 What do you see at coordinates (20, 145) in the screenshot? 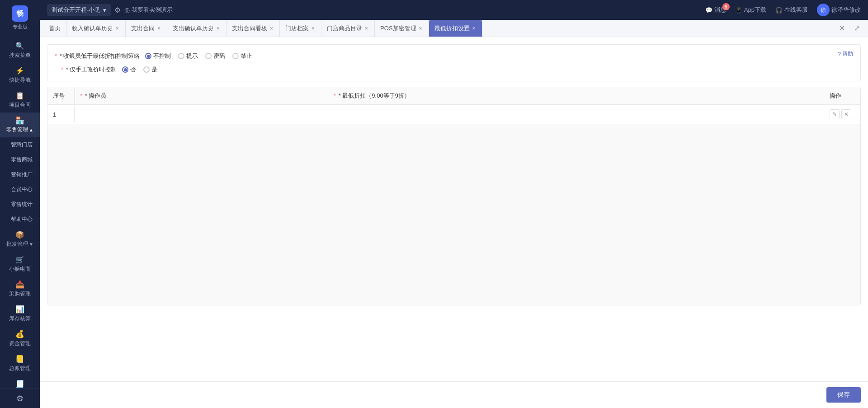
I see `sidebar-item-smart-store: 智慧门店` at bounding box center [20, 145].